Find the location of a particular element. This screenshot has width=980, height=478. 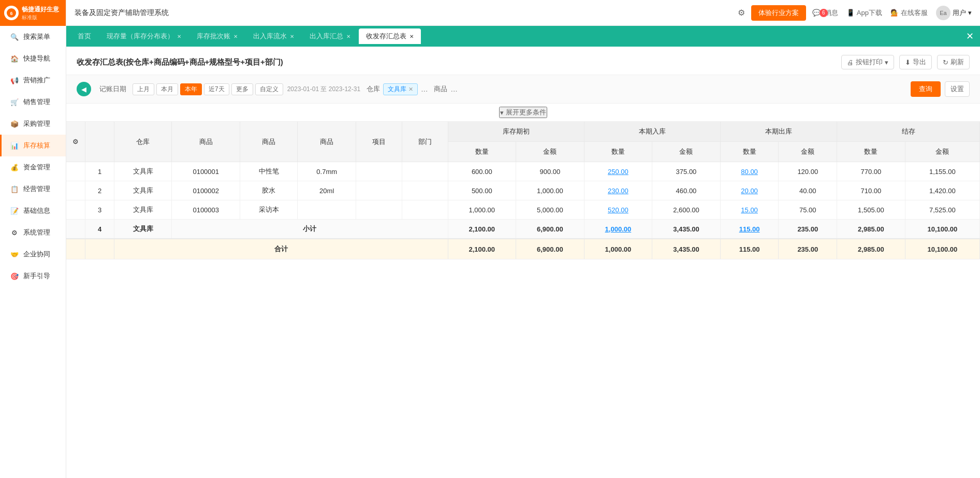

try-button: 体验行业方案 is located at coordinates (779, 13).